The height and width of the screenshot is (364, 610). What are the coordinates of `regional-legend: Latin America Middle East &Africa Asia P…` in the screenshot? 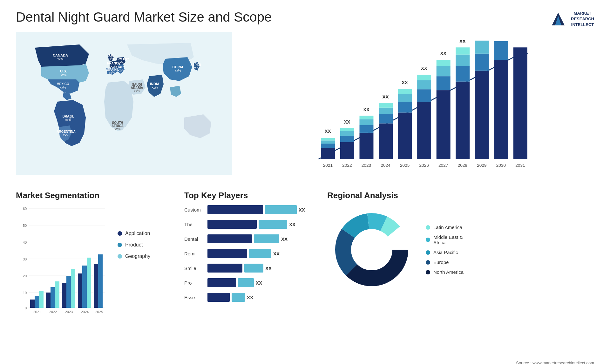 It's located at (445, 250).